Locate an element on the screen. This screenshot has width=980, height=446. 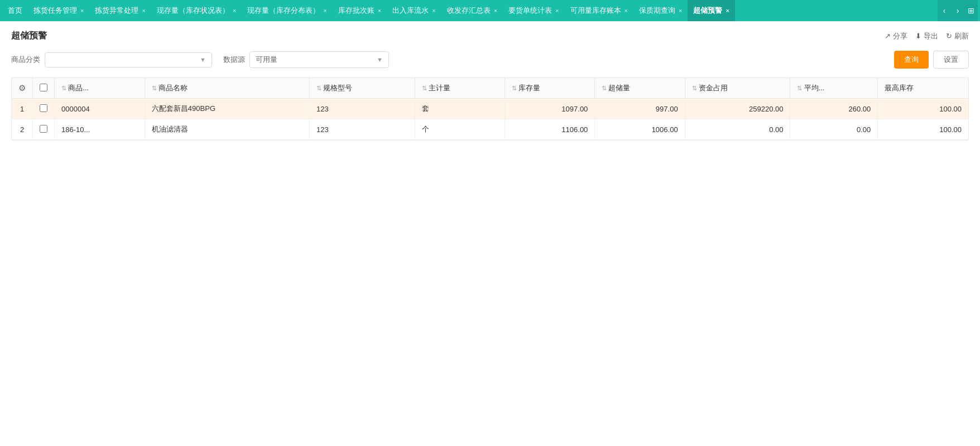
th-capital-label: 资金占用 is located at coordinates (713, 88).